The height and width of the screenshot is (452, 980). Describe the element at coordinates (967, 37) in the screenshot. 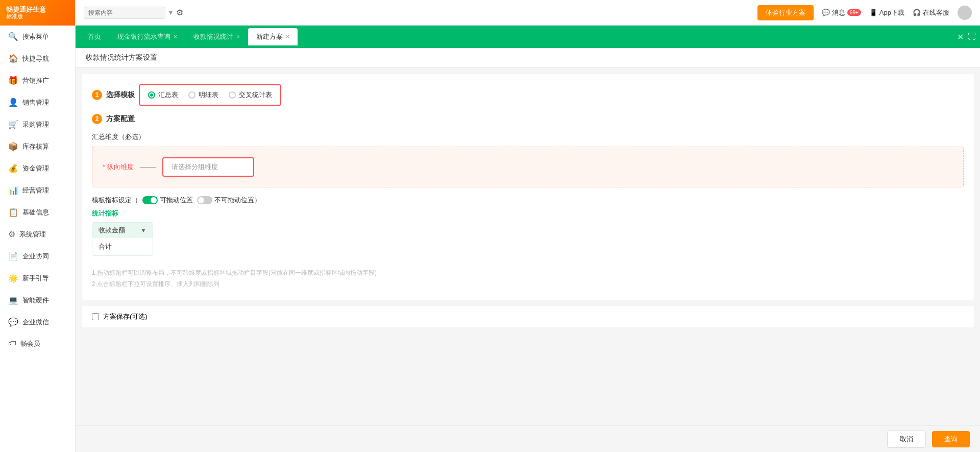

I see `nav-tabs-actions: ✕ ⛶` at that location.